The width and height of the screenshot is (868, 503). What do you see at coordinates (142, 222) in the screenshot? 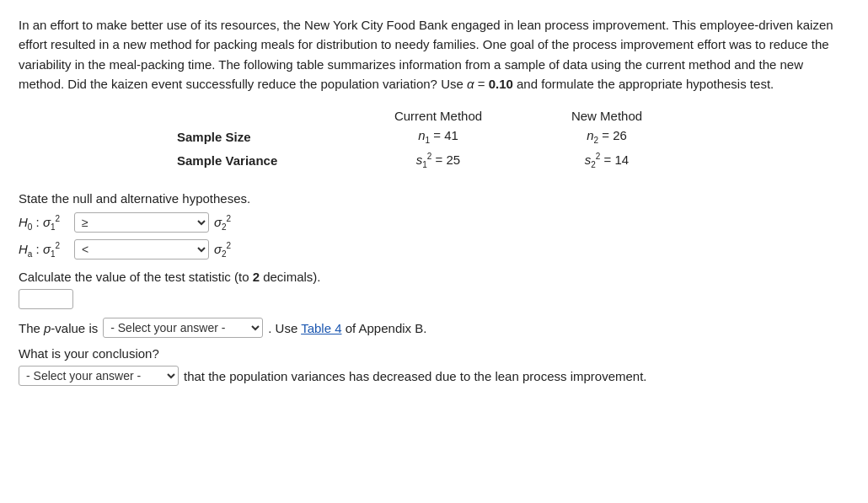
I see `h0-select: ≥ ≤ = < > ≠` at bounding box center [142, 222].